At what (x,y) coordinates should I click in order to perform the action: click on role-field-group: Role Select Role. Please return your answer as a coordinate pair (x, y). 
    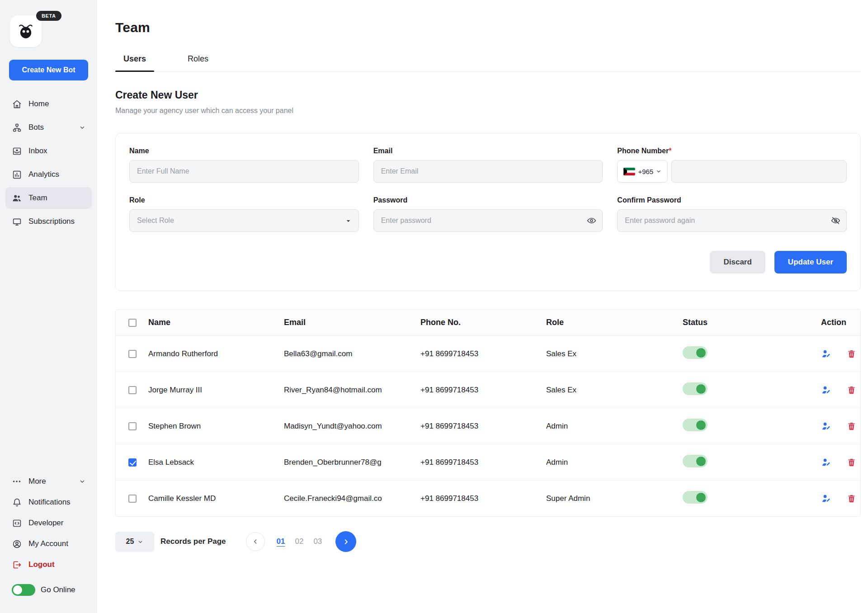
    Looking at the image, I should click on (244, 214).